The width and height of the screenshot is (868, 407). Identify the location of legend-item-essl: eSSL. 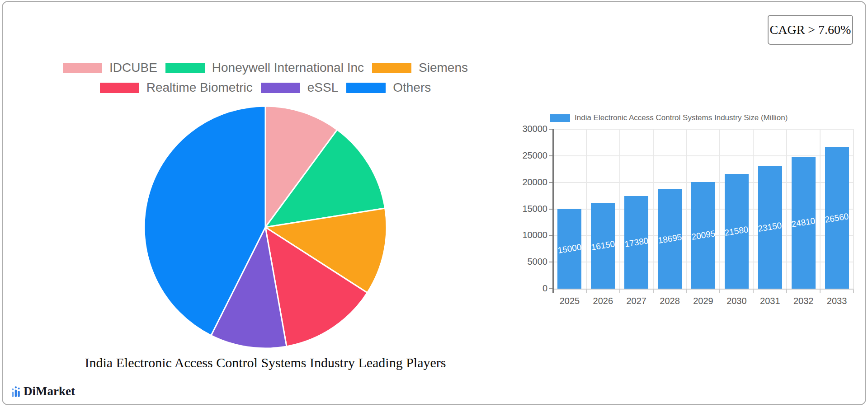
(300, 88).